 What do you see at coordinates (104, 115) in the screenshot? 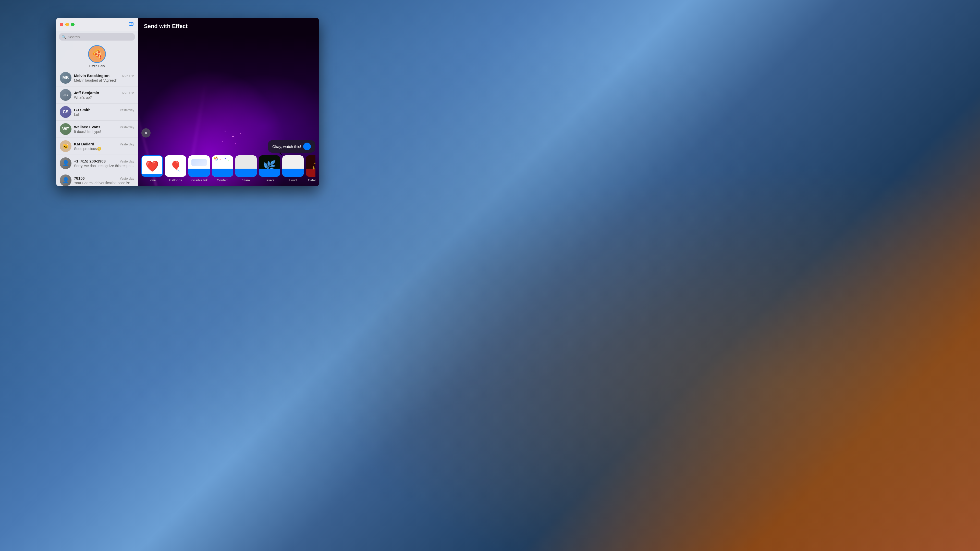
I see `conv-preview-cj: Lol` at bounding box center [104, 115].